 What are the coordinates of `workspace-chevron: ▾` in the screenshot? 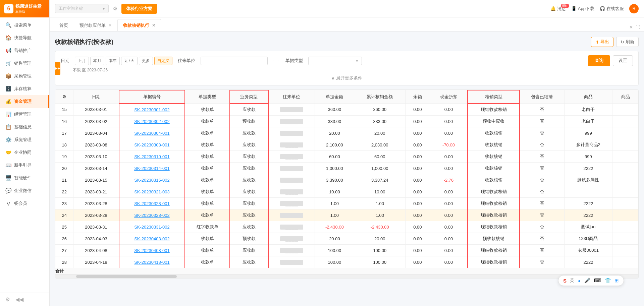 It's located at (104, 9).